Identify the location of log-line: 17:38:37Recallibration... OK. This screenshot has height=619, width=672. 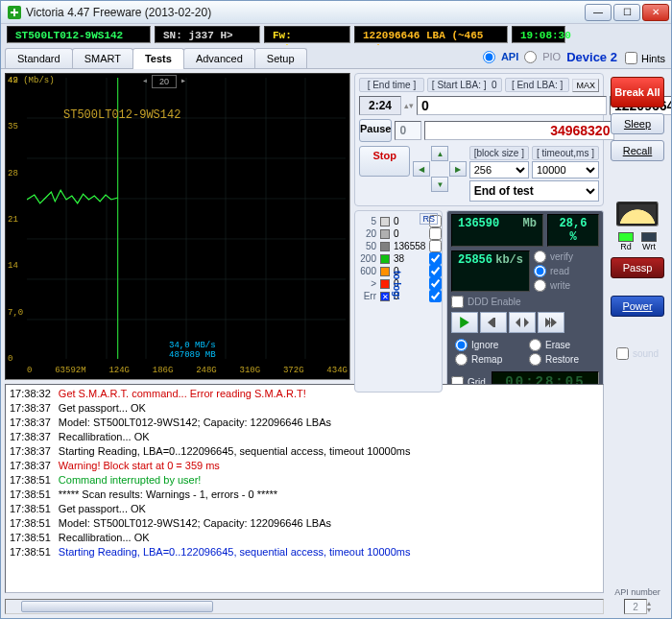
(304, 438).